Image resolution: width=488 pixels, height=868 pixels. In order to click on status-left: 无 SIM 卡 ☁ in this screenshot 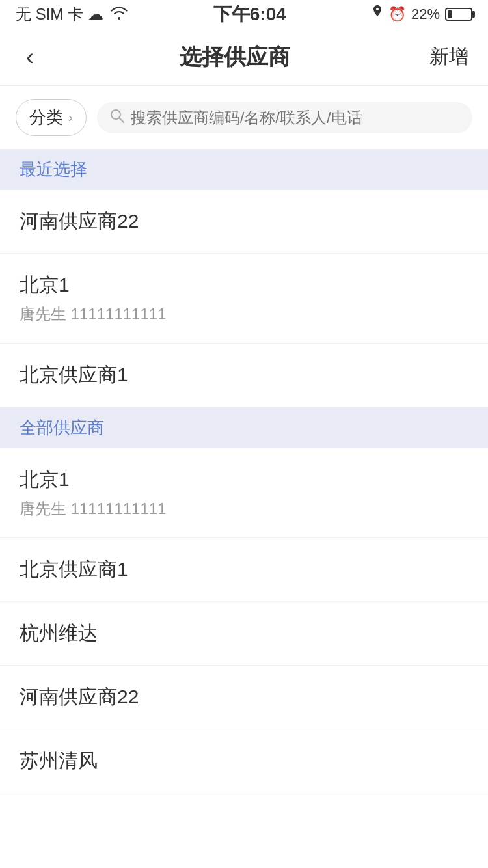, I will do `click(72, 14)`.